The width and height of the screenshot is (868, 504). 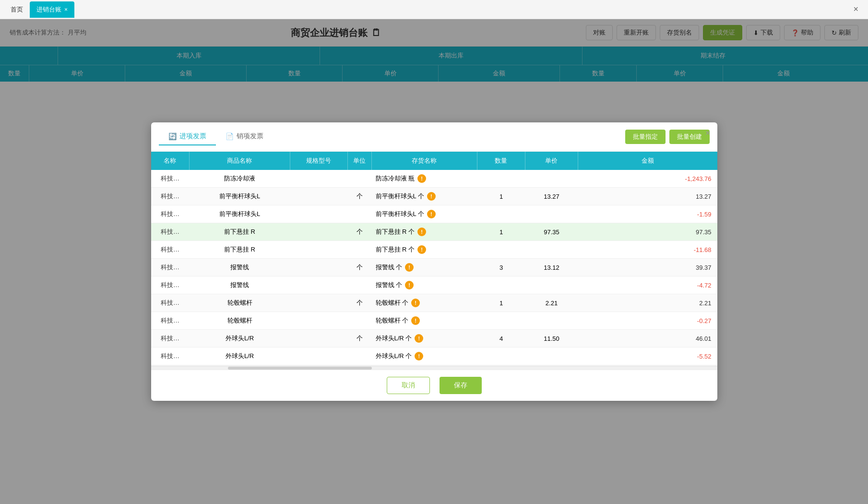 I want to click on th-amount: 金额, so click(x=648, y=161).